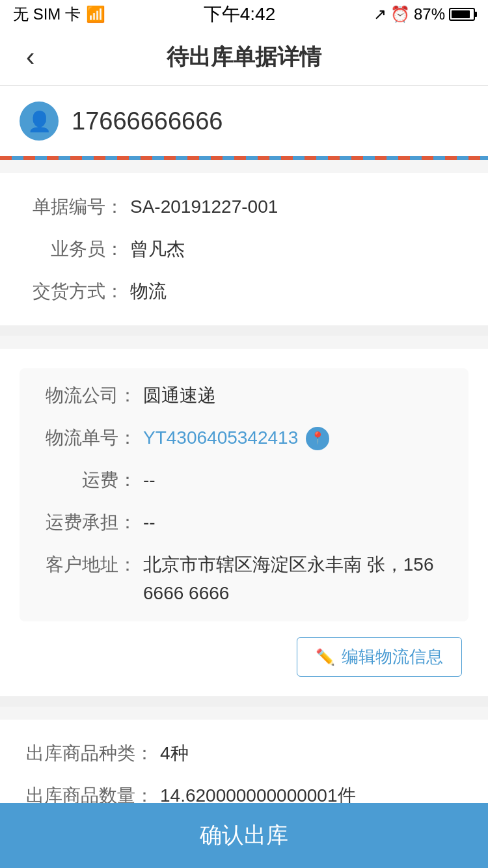 This screenshot has width=488, height=868. Describe the element at coordinates (91, 523) in the screenshot. I see `freight-bearer-label: 运费承担：` at that location.